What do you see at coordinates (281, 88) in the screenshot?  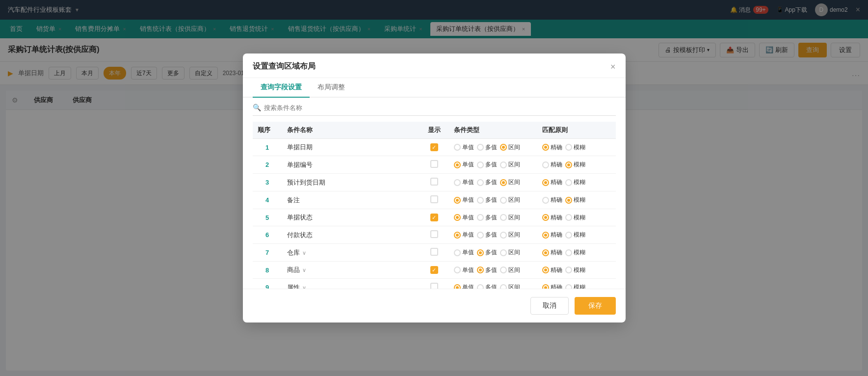 I see `tab-query-fields: 查询字段设置` at bounding box center [281, 88].